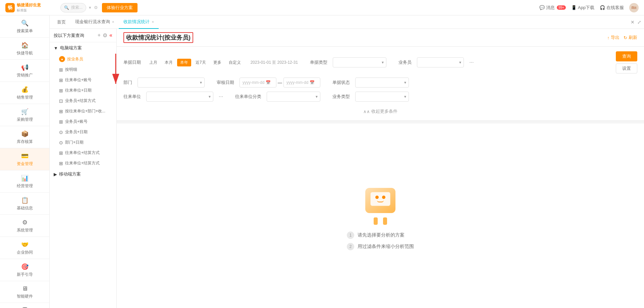 The image size is (644, 308). What do you see at coordinates (440, 62) in the screenshot?
I see `salesman-select` at bounding box center [440, 62].